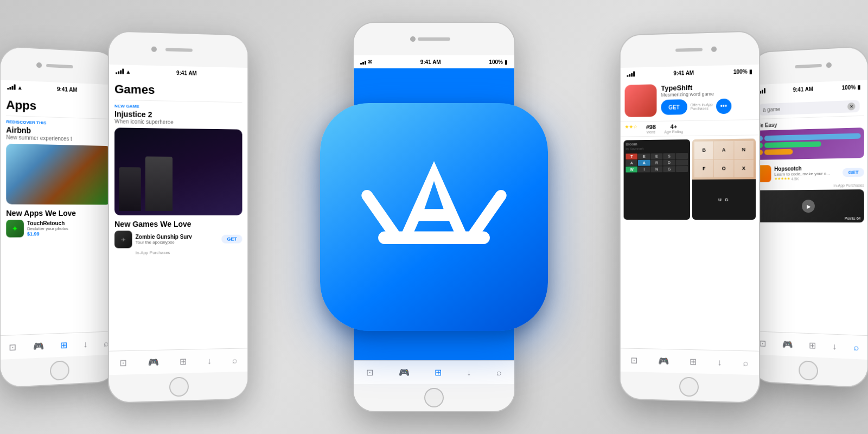 Image resolution: width=868 pixels, height=434 pixels. Describe the element at coordinates (656, 144) in the screenshot. I see `bloom-label: Bloom` at that location.